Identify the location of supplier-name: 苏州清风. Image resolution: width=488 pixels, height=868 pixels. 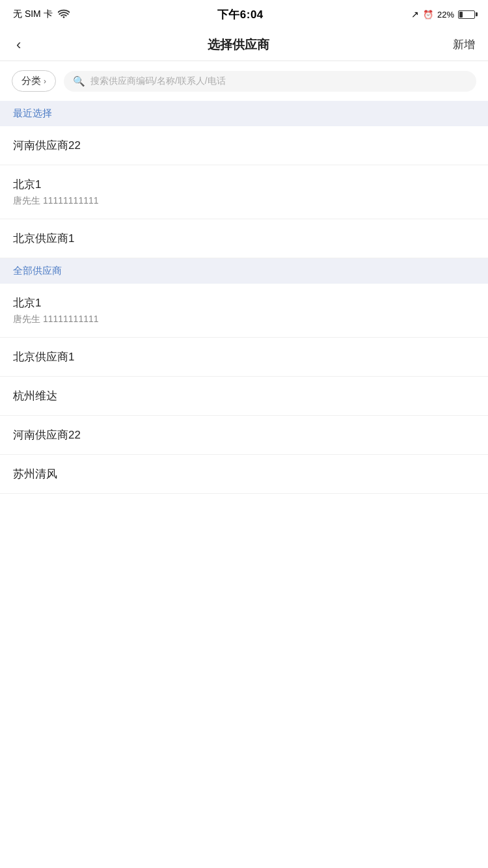
(244, 474).